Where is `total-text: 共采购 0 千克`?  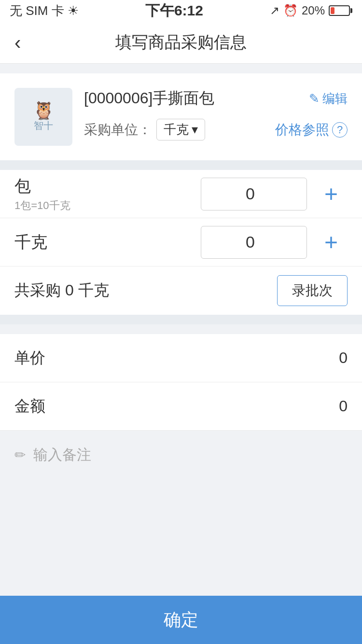 total-text: 共采购 0 千克 is located at coordinates (62, 291).